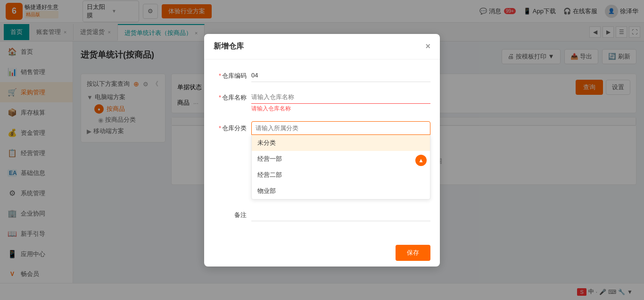 The height and width of the screenshot is (300, 644). I want to click on category-label: 仓库分类, so click(232, 127).